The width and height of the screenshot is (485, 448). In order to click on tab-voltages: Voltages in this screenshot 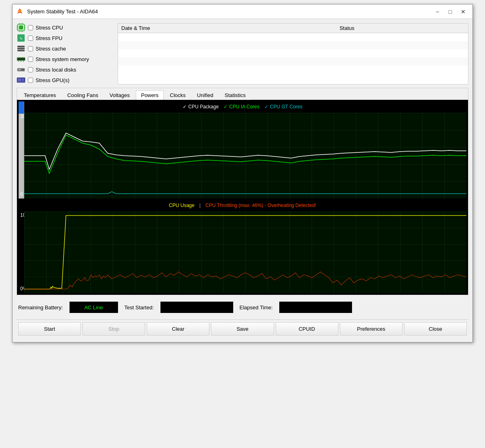, I will do `click(120, 95)`.